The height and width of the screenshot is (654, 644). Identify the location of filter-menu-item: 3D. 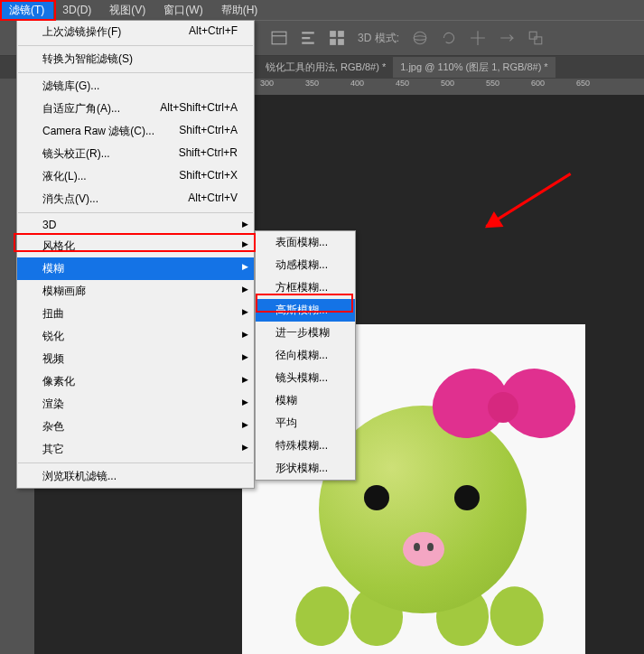
(135, 225).